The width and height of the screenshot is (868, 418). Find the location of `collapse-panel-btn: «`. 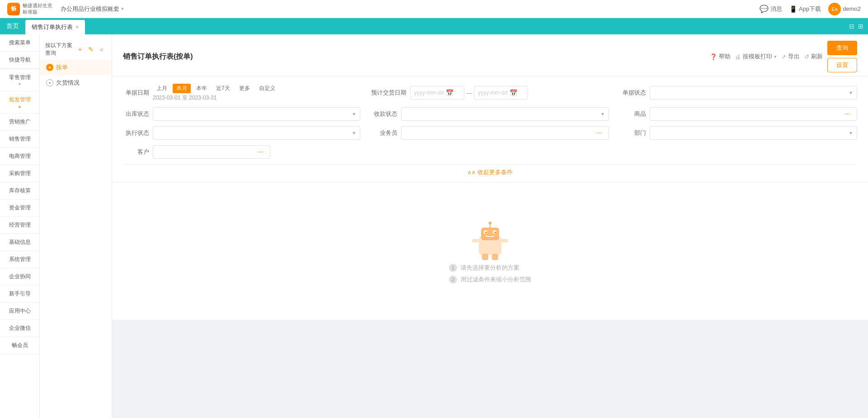

collapse-panel-btn: « is located at coordinates (102, 49).